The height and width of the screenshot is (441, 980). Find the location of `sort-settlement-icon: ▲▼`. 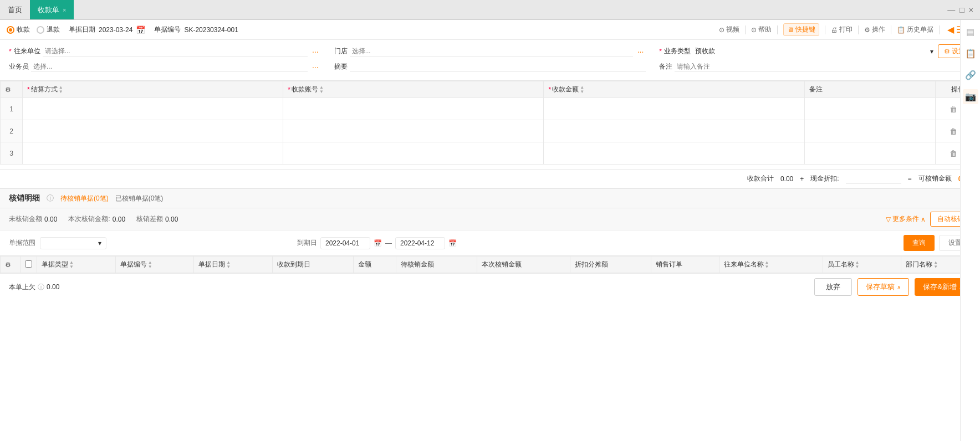

sort-settlement-icon: ▲▼ is located at coordinates (61, 90).